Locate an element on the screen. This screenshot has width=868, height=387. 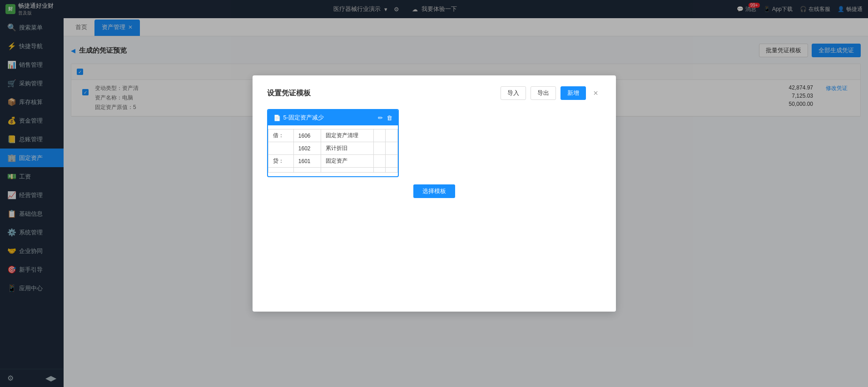
entry-code: 1602 is located at coordinates (307, 149).